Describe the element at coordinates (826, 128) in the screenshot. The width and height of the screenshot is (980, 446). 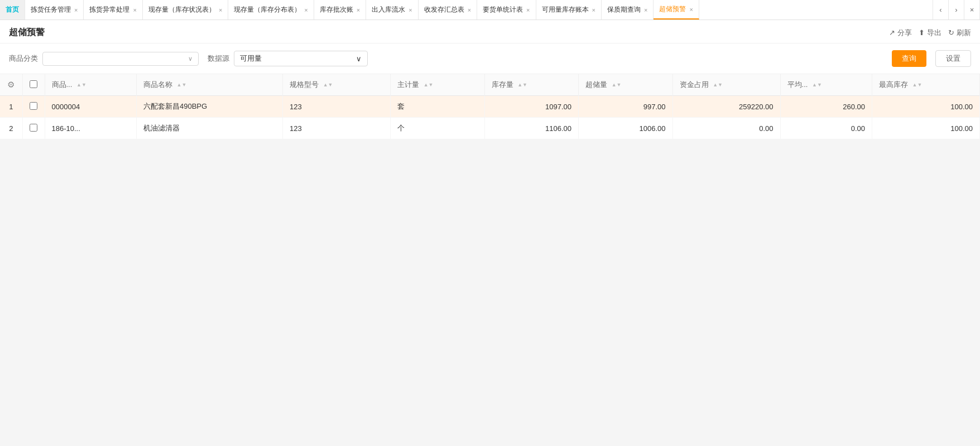
I see `td-avg-1: 0.00` at that location.